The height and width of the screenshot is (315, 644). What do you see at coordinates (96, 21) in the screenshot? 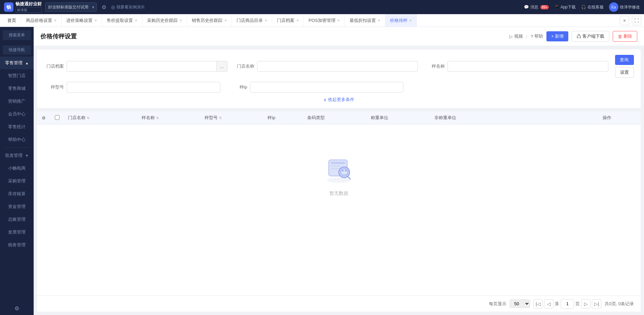
I see `tab-close-purchase-strategy: ×` at bounding box center [96, 21].